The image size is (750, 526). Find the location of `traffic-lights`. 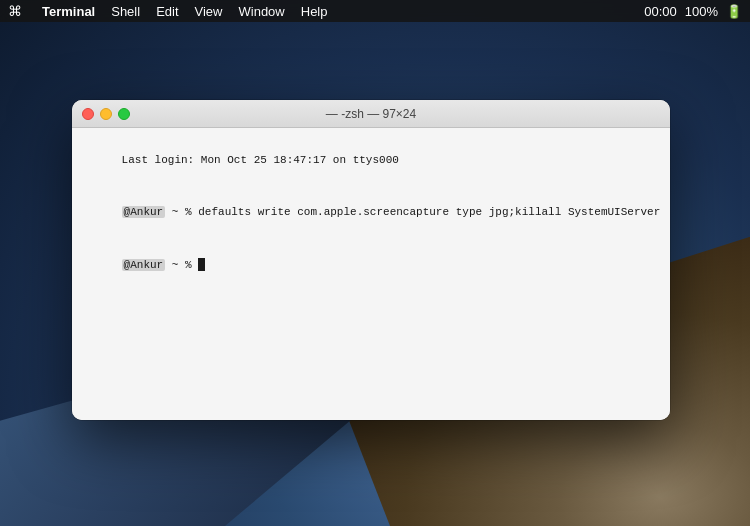

traffic-lights is located at coordinates (106, 114).